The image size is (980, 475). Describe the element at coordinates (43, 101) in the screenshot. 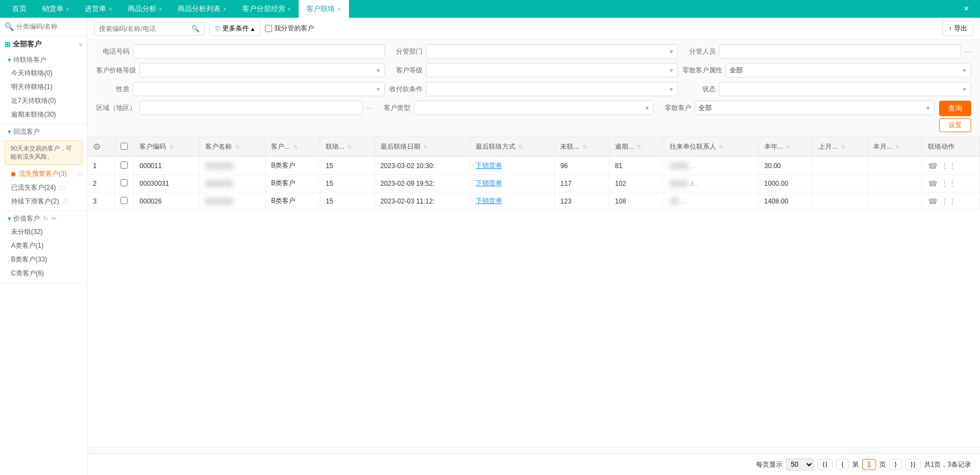

I see `sidebar-item-7days: 近7天待联络(0)` at that location.